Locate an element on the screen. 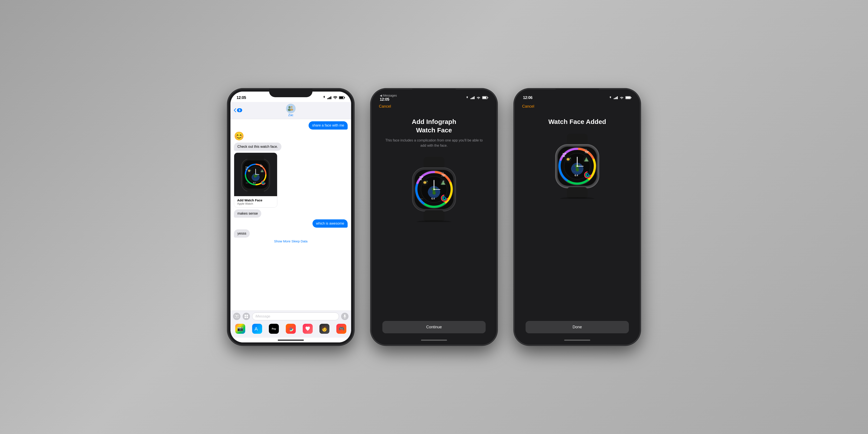 This screenshot has height=434, width=868. fitness-app is located at coordinates (291, 329).